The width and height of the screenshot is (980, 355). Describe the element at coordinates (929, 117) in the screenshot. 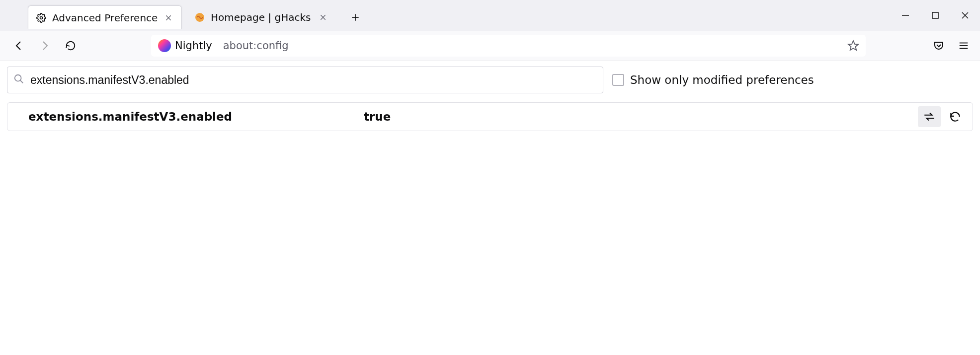

I see `toggle-button` at that location.